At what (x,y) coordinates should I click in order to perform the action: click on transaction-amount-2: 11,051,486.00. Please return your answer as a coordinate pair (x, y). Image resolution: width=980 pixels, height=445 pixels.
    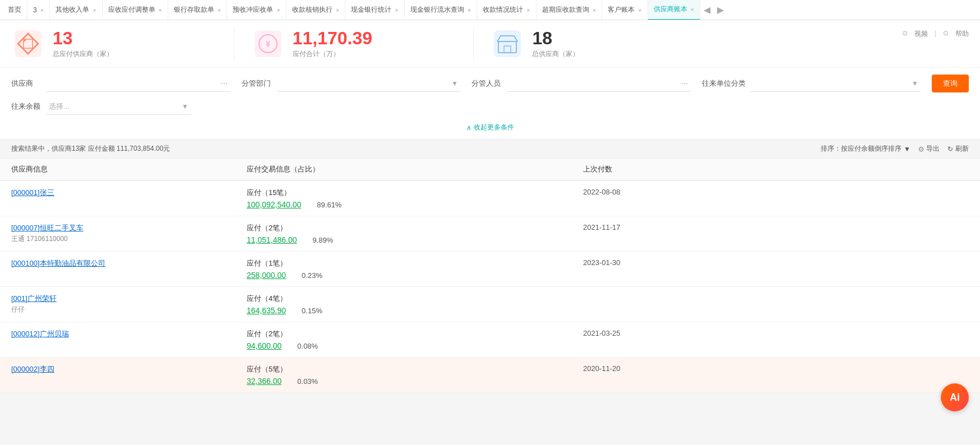
    Looking at the image, I should click on (272, 240).